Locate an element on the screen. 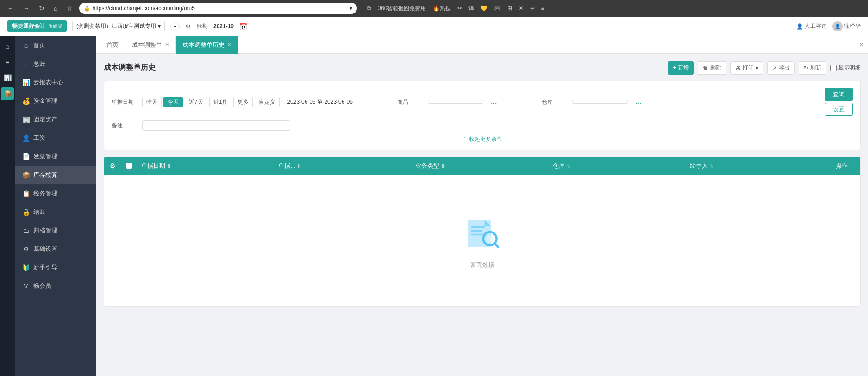 The image size is (868, 376). table-header: ⚙ 单据日期 ⇅ 单据... ⇅ 业务类型 ⇅ is located at coordinates (482, 166).